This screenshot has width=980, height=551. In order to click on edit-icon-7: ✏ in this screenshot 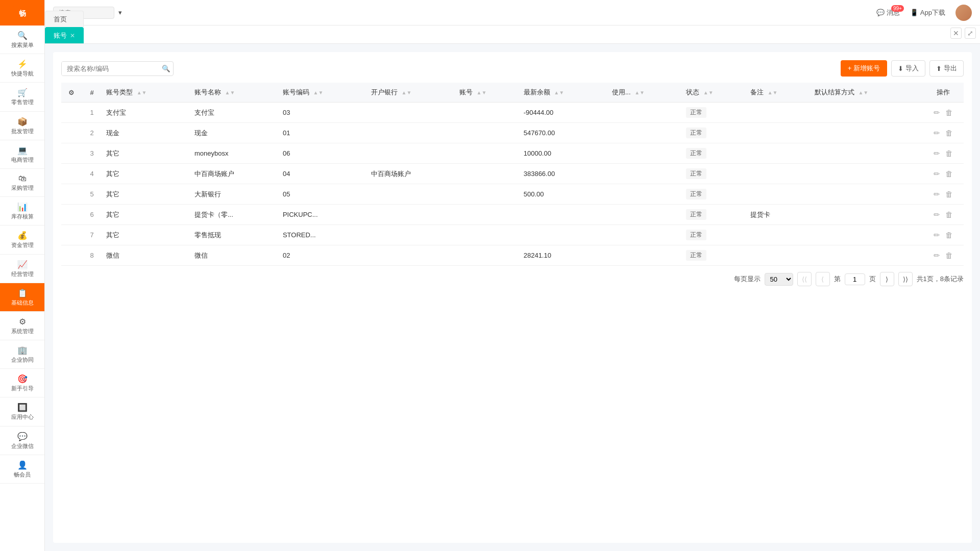, I will do `click(937, 255)`.